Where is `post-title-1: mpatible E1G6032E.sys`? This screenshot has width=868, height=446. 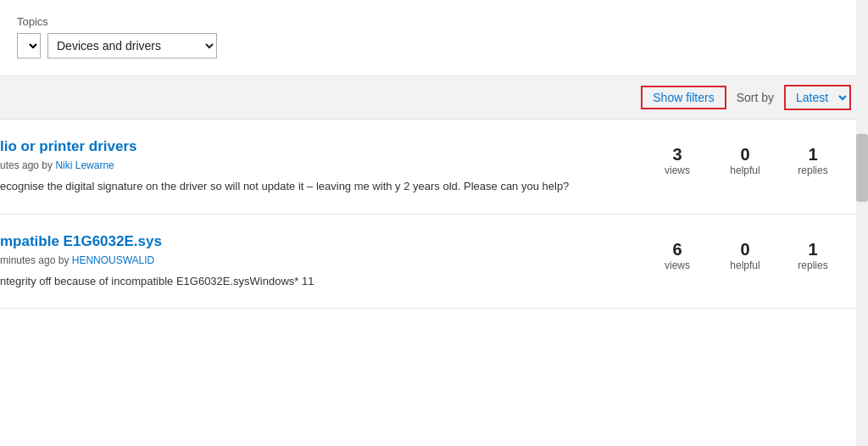 post-title-1: mpatible E1G6032E.sys is located at coordinates (317, 242).